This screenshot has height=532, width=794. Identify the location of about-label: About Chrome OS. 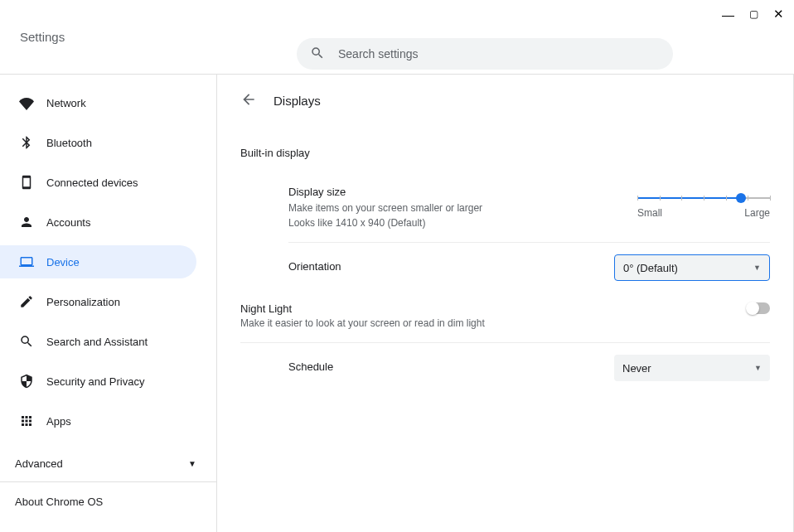
(59, 502).